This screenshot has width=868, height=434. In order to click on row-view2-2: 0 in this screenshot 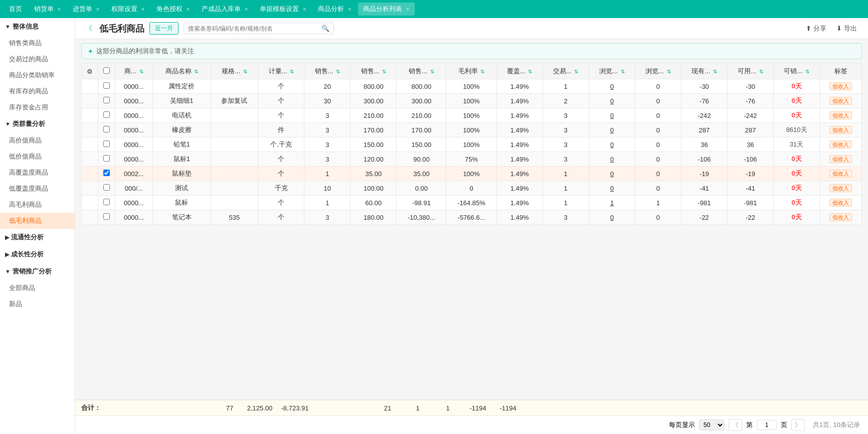, I will do `click(658, 101)`.